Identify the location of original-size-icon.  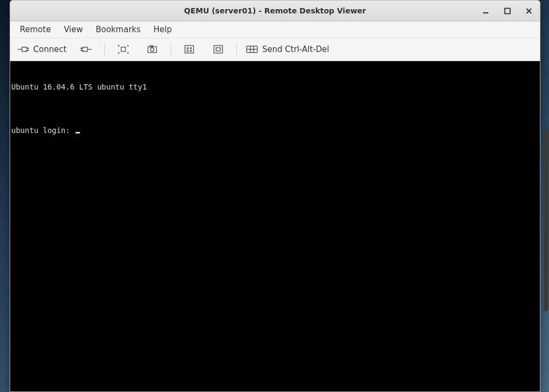
(218, 49).